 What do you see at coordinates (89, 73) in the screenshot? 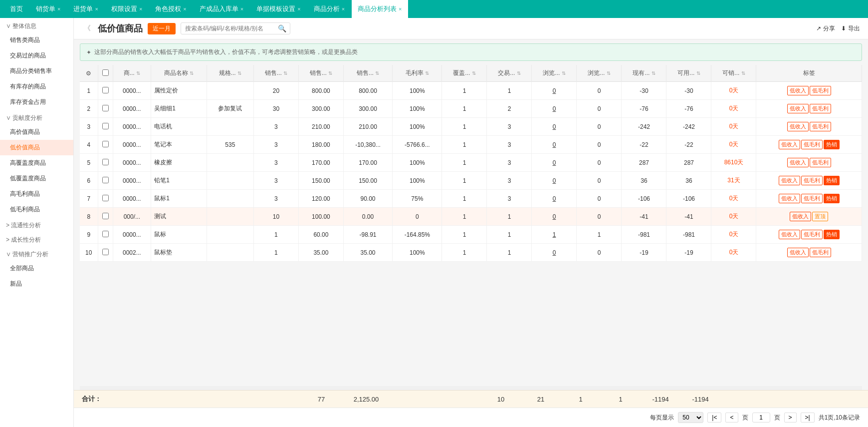
I see `col-settings: ⚙` at bounding box center [89, 73].